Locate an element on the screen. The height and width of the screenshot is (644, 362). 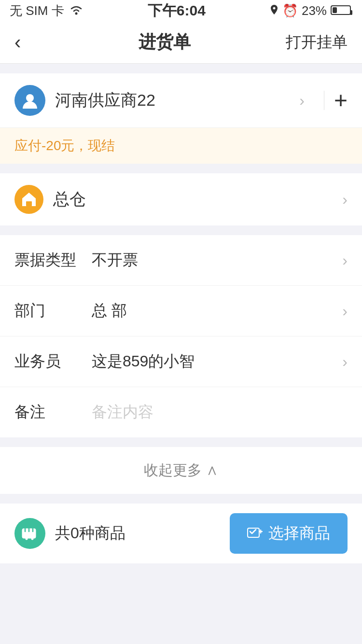
department-value: 总 部 is located at coordinates (209, 311).